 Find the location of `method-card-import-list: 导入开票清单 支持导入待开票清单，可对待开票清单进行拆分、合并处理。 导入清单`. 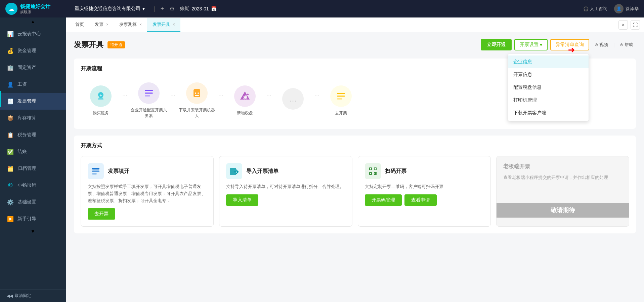

method-card-import-list: 导入开票清单 支持导入待开票清单，可对待开票清单进行拆分、合并处理。 导入清单 is located at coordinates (286, 191).